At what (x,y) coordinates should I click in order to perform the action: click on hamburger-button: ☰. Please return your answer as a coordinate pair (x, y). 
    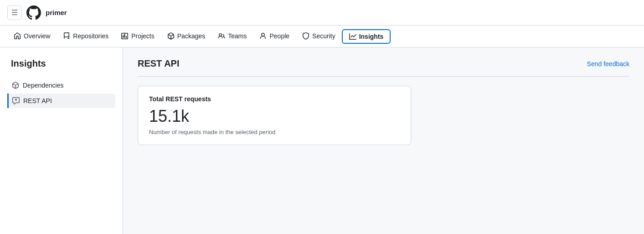
    Looking at the image, I should click on (15, 13).